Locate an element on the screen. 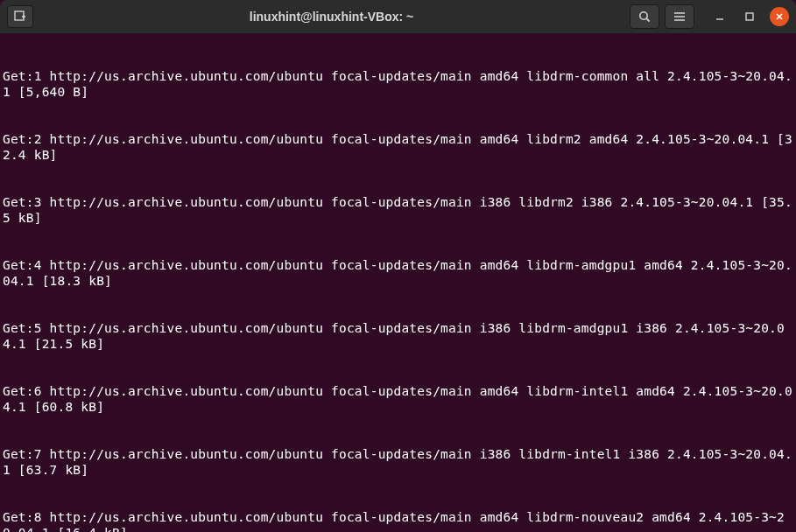  terminal-line: Get:8 http://us.archive.ubuntu.com/ubunt… is located at coordinates (398, 521).